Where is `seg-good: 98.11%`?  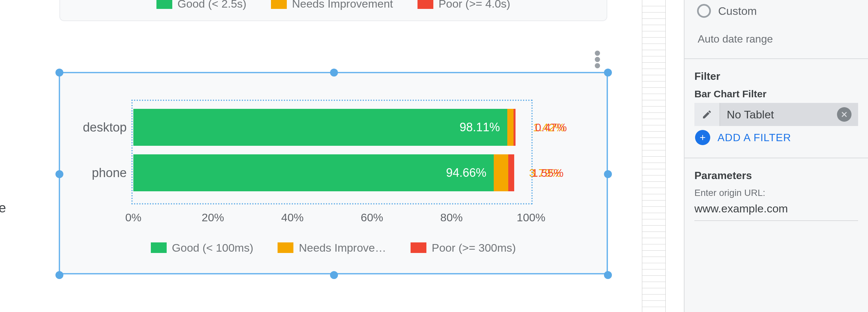 seg-good: 98.11% is located at coordinates (320, 127).